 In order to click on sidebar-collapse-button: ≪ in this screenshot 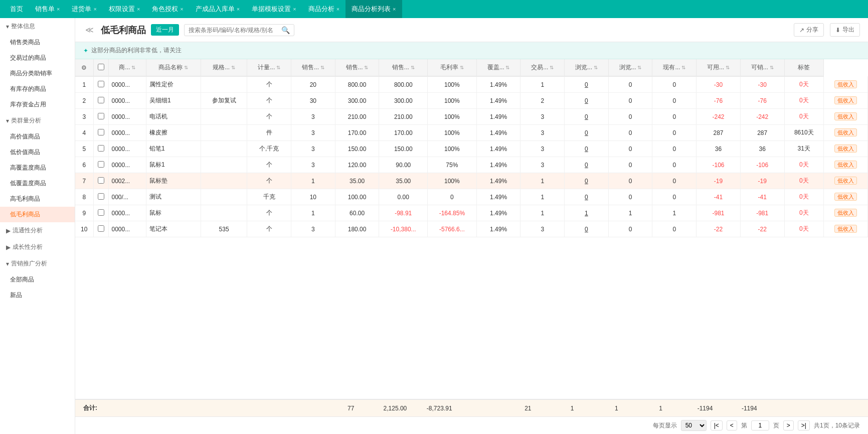, I will do `click(89, 30)`.